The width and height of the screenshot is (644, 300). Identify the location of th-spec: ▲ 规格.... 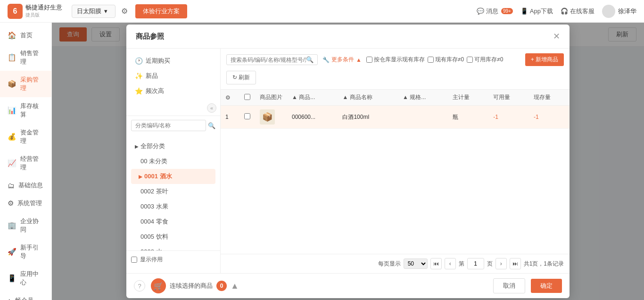
(423, 98).